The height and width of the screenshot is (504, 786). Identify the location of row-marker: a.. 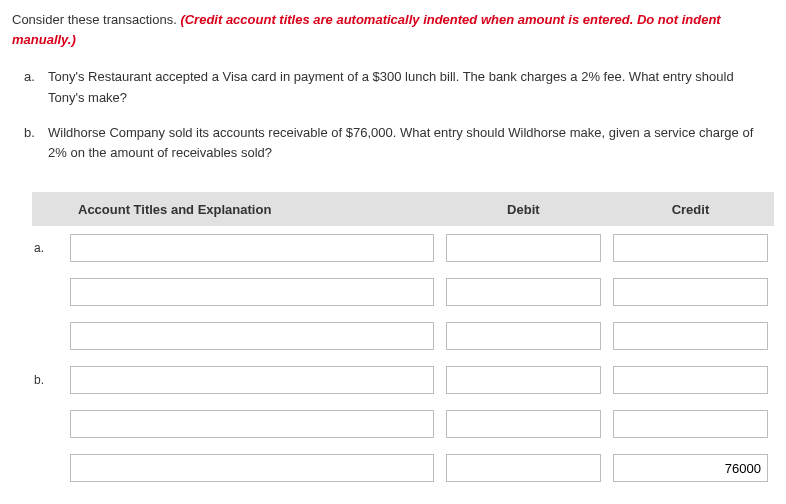
(49, 248).